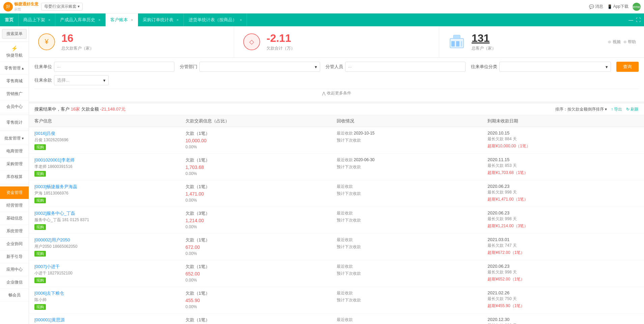 This screenshot has height=324, width=644. I want to click on filter-input-from-unit: ···, so click(114, 67).